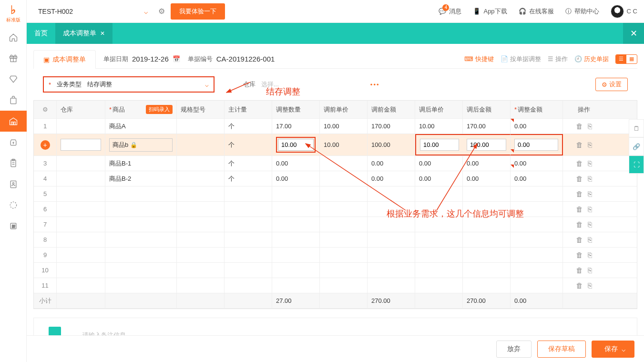  Describe the element at coordinates (13, 58) in the screenshot. I see `sidebar-gift-icon` at that location.